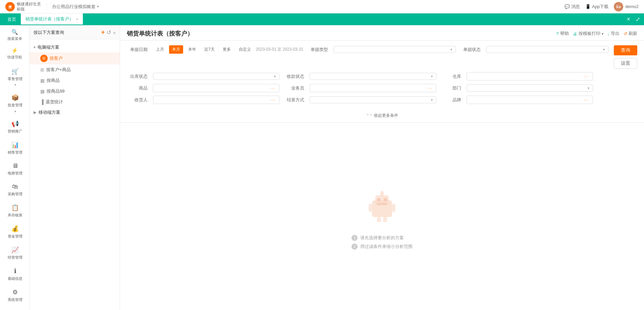  I want to click on sidebar-item-business: 📈 经营管理, so click(15, 253).